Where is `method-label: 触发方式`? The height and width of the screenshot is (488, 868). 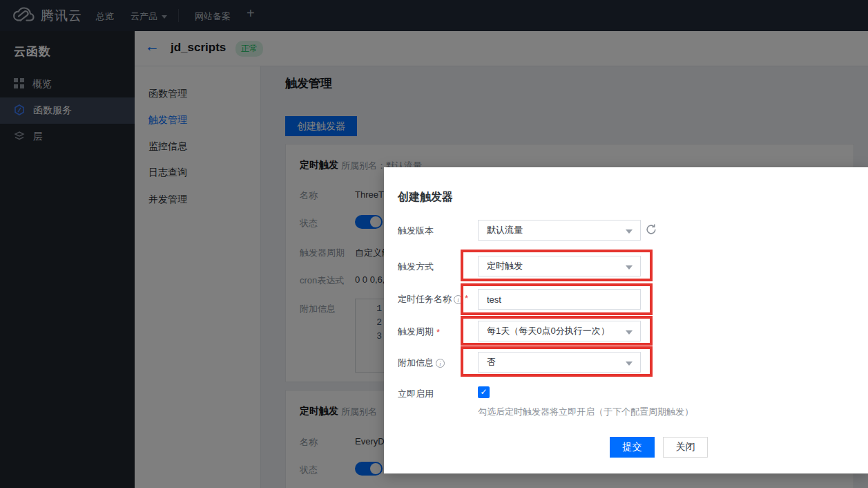
method-label: 触发方式 is located at coordinates (416, 267).